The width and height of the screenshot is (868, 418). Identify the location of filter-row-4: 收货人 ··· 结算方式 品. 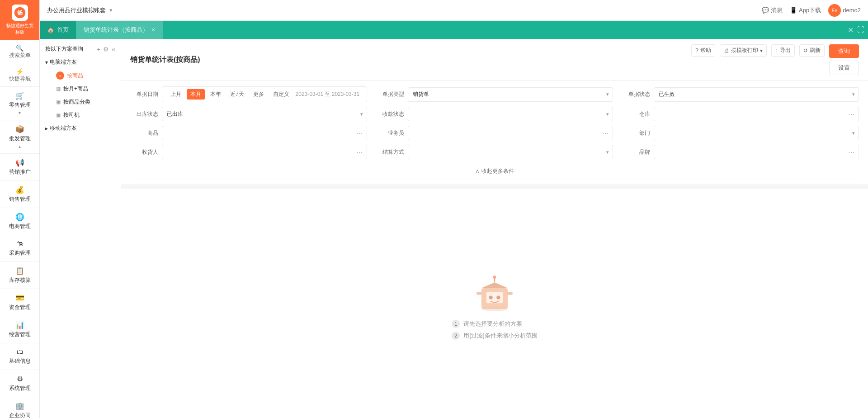
(495, 152).